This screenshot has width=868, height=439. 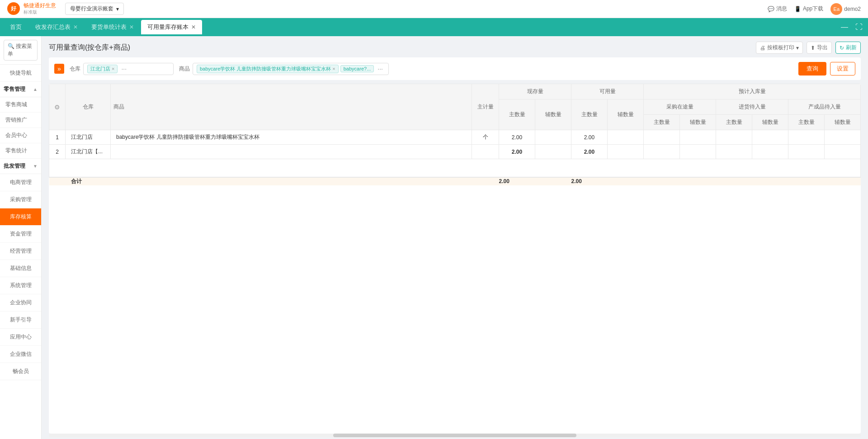 I want to click on sidebar-item-marketing: 营销推广, so click(x=21, y=120).